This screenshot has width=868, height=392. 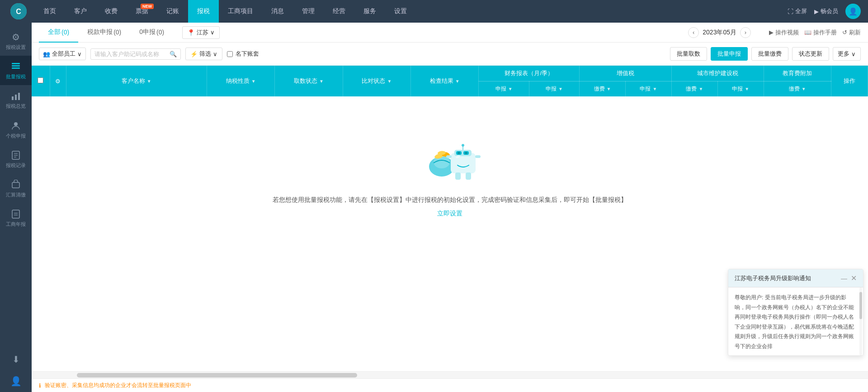 What do you see at coordinates (370, 11) in the screenshot?
I see `nav-service: 服务` at bounding box center [370, 11].